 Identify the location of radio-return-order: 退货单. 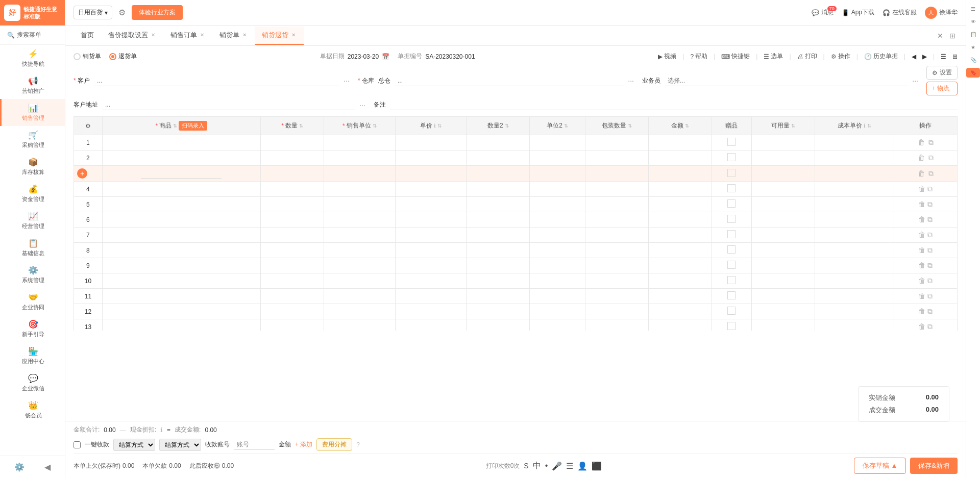
(123, 56).